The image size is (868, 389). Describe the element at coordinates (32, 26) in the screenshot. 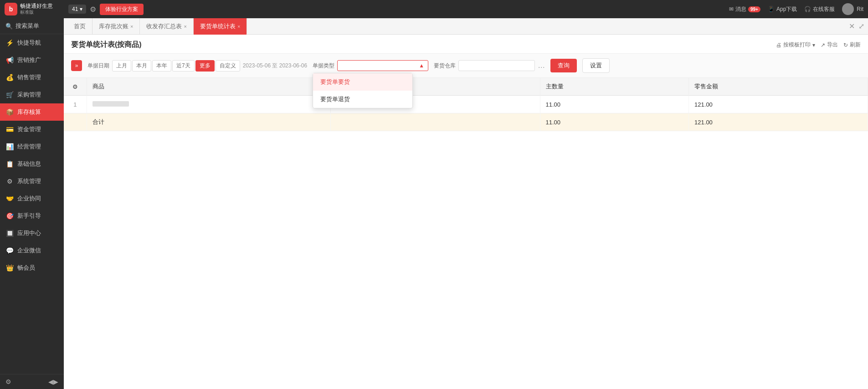

I see `sidebar-search: 🔍 搜索菜单` at that location.